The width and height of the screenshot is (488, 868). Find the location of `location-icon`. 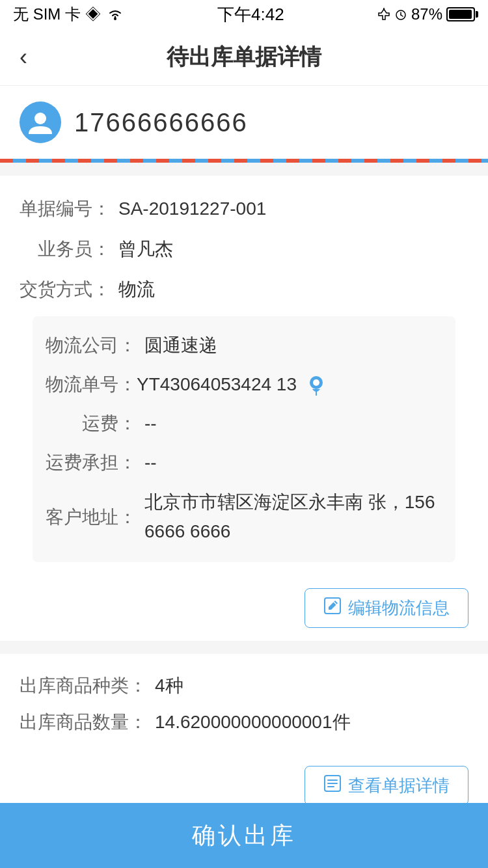

location-icon is located at coordinates (384, 14).